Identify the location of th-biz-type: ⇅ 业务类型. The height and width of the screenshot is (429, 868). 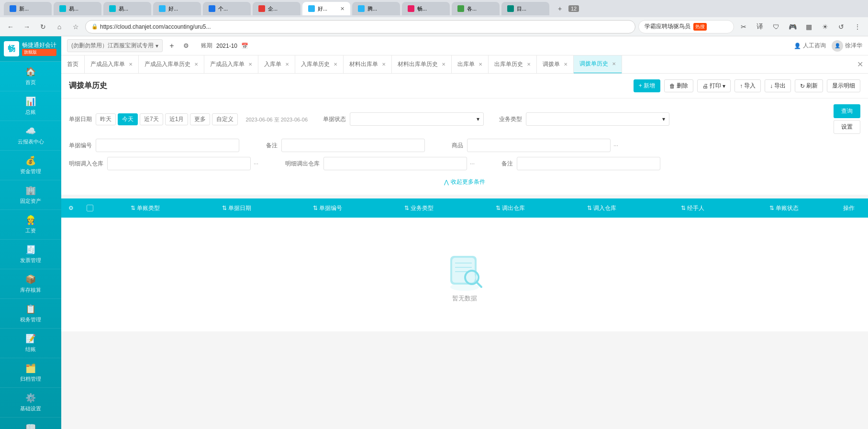
(419, 209).